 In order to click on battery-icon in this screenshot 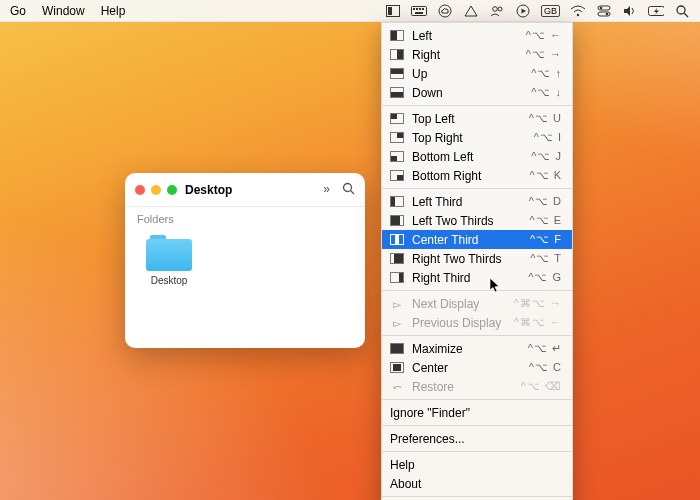, I will do `click(656, 11)`.